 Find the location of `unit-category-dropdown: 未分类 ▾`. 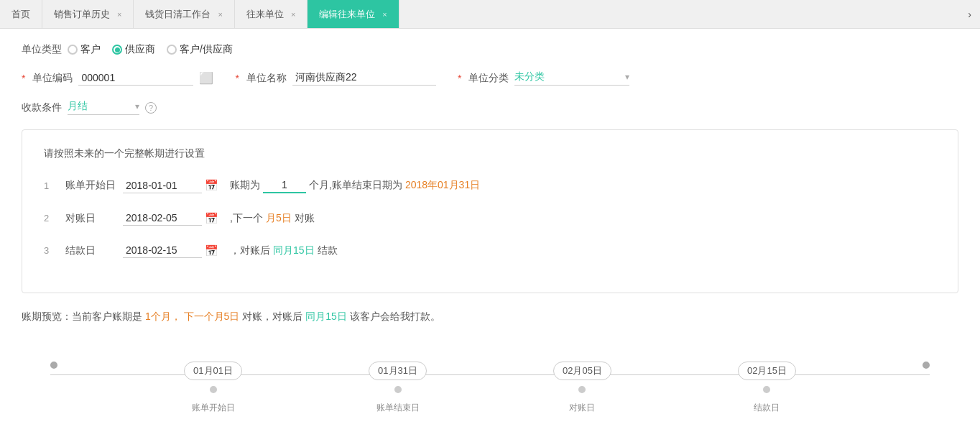

unit-category-dropdown: 未分类 ▾ is located at coordinates (572, 78).